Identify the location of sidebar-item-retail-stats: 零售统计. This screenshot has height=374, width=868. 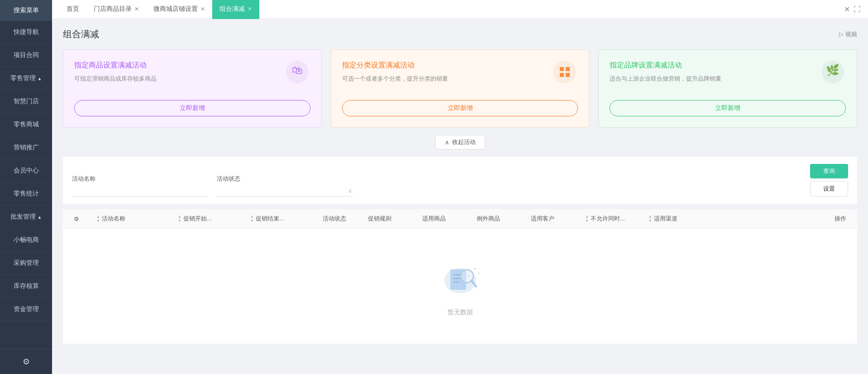
(26, 194).